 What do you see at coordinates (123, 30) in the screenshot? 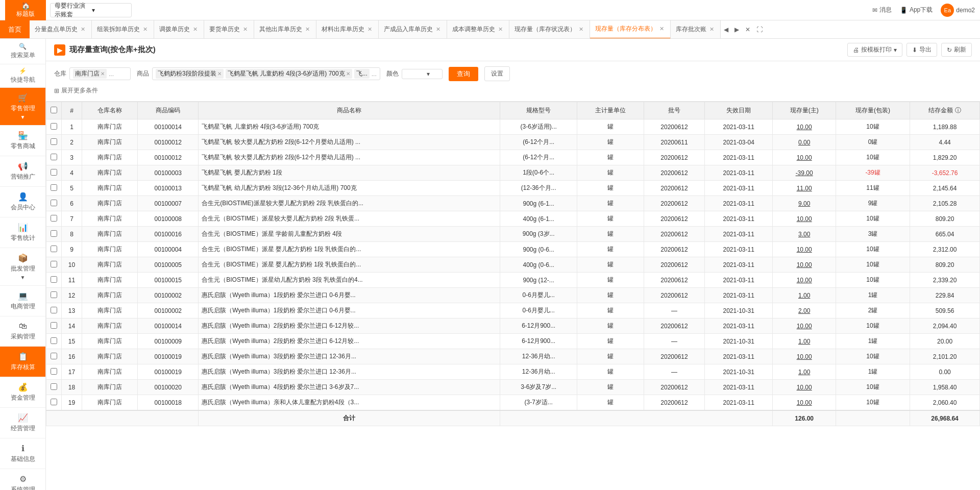
I see `tab-组装拆卸单历史: 组装拆卸单历史 ✕` at bounding box center [123, 30].